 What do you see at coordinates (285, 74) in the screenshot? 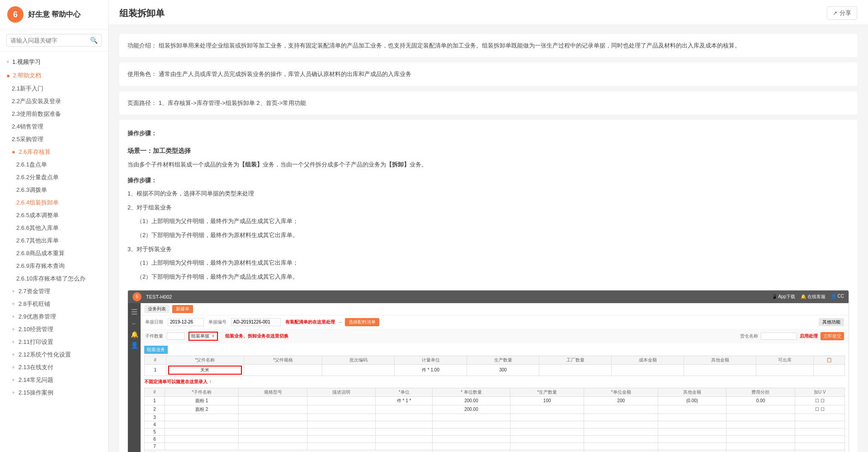
I see `role-text: 通常由生产人员或库管人员完成拆装业务的操作，库管人员确认原材料的出库和产成品的入…` at bounding box center [285, 74].